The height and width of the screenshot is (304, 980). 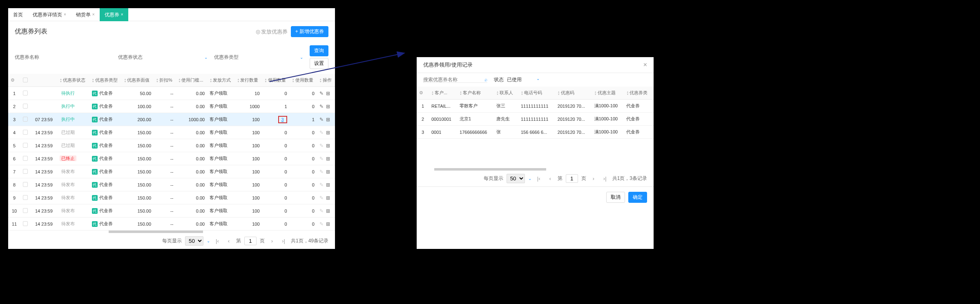 I want to click on settings-button: 设置, so click(x=319, y=64).